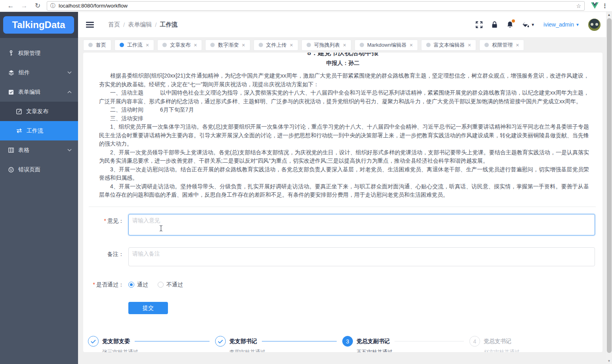 This screenshot has width=612, height=364. I want to click on url-text: localhost:8080/form/workflow, so click(317, 6).